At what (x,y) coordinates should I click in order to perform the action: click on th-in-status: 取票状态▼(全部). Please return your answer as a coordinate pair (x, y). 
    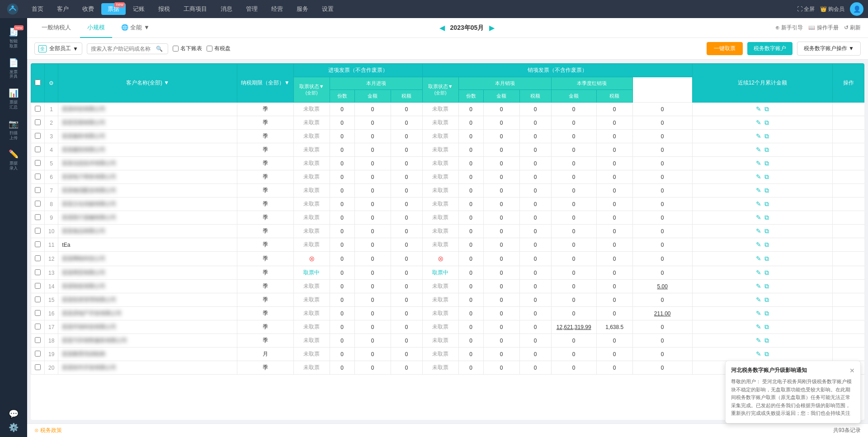
    Looking at the image, I should click on (311, 90).